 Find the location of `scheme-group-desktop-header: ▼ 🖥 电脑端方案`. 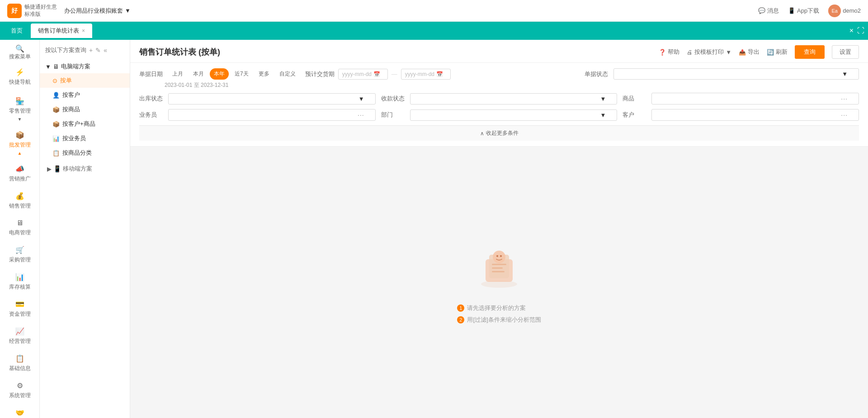

scheme-group-desktop-header: ▼ 🖥 电脑端方案 is located at coordinates (85, 66).